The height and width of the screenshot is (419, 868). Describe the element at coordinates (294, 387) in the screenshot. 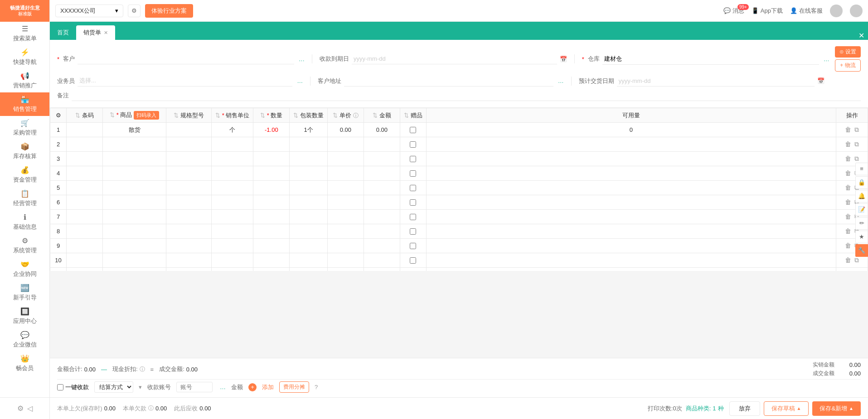

I see `expense-split-button: 费用分摊` at that location.